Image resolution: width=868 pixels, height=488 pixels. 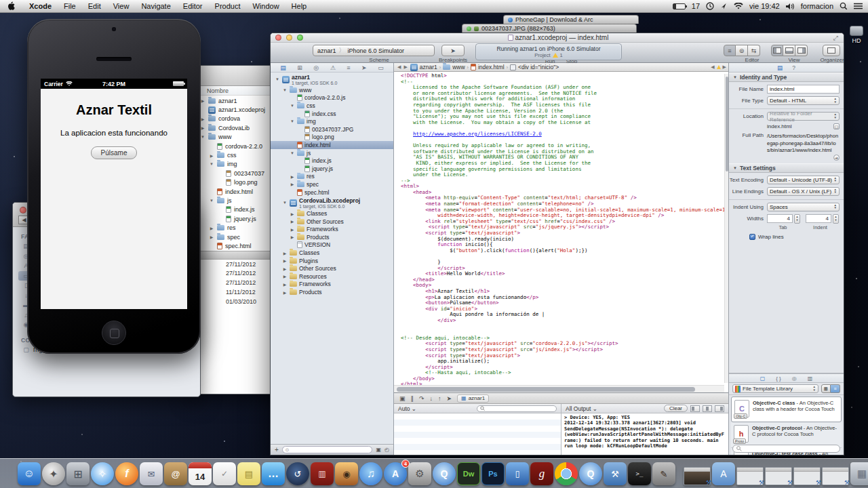 I want to click on editor-horizontal-scrollbar, so click(x=559, y=389).